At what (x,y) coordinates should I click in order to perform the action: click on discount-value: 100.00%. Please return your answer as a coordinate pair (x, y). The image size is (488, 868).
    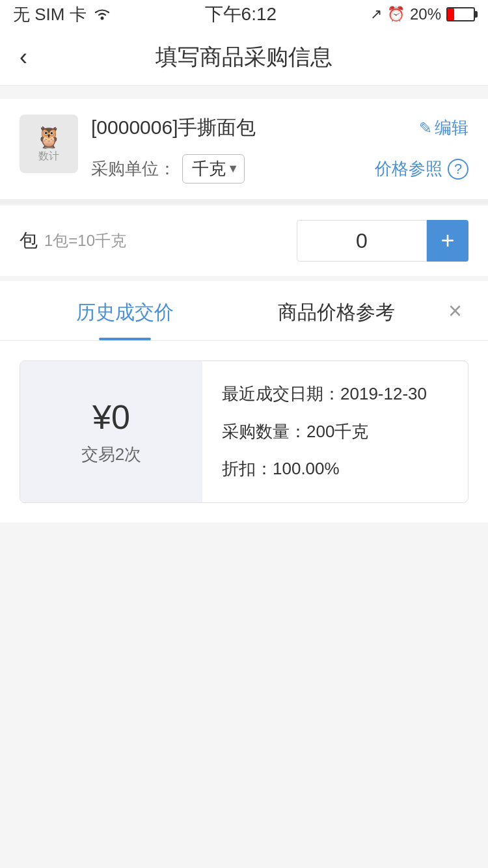
    Looking at the image, I should click on (306, 468).